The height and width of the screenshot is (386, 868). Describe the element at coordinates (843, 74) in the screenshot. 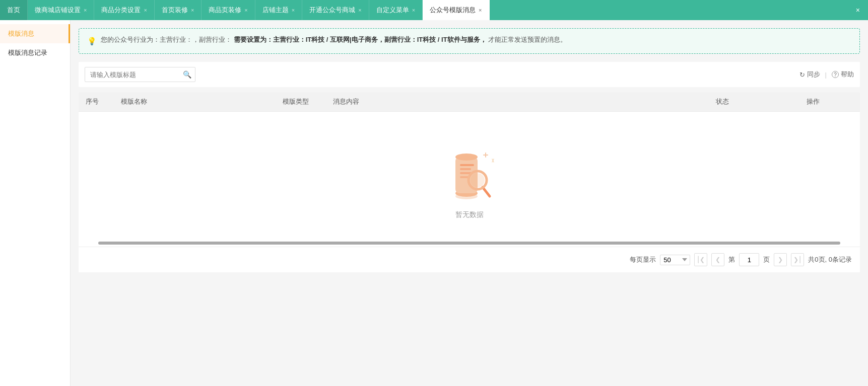

I see `help-button: ? 帮助` at that location.